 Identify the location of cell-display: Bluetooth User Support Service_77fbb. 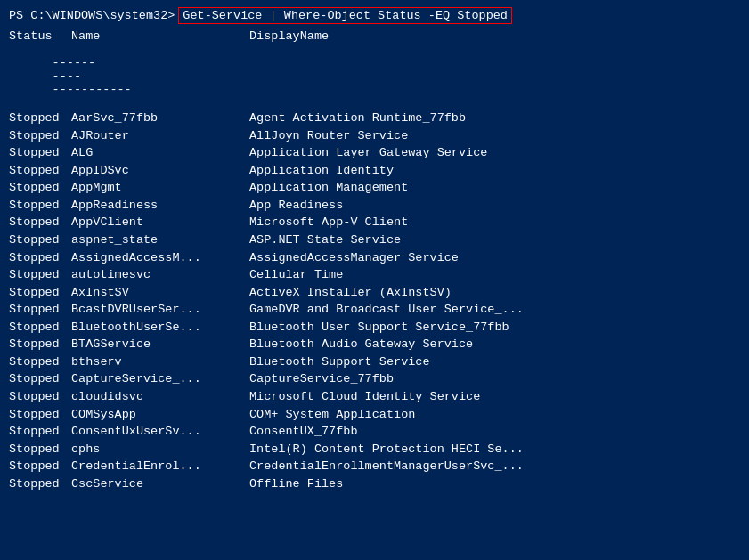
(379, 328).